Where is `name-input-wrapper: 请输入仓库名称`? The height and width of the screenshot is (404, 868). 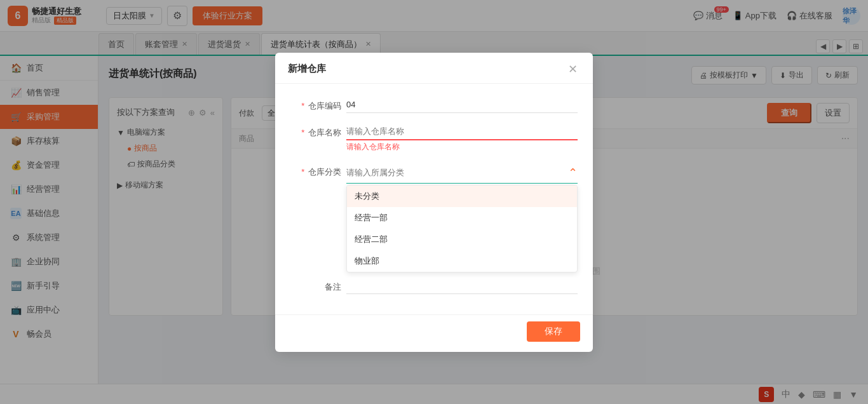
name-input-wrapper: 请输入仓库名称 is located at coordinates (462, 138).